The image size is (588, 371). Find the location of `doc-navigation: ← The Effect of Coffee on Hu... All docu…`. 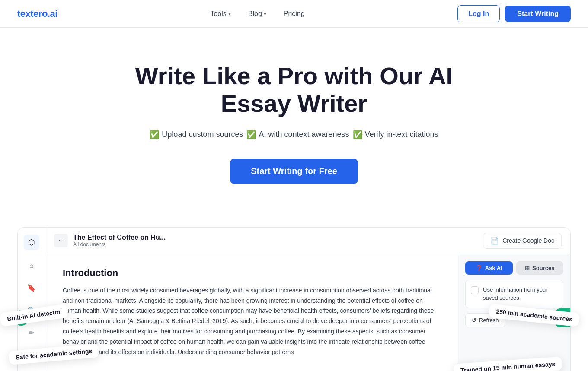

doc-navigation: ← The Effect of Coffee on Hu... All docu… is located at coordinates (110, 241).